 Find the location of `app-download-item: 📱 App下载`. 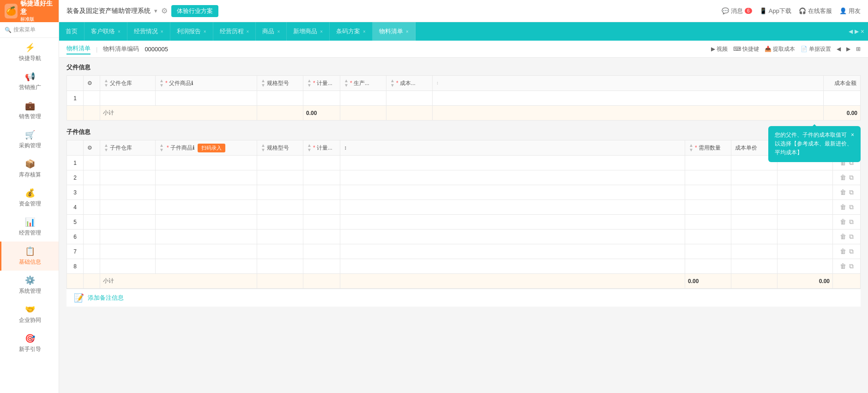

app-download-item: 📱 App下载 is located at coordinates (776, 11).